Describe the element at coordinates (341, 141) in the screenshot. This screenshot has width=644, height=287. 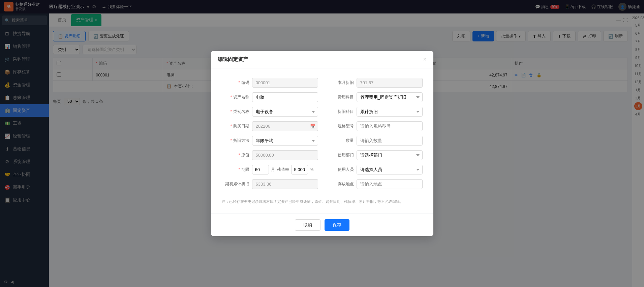
I see `quantity-label: 数量` at that location.